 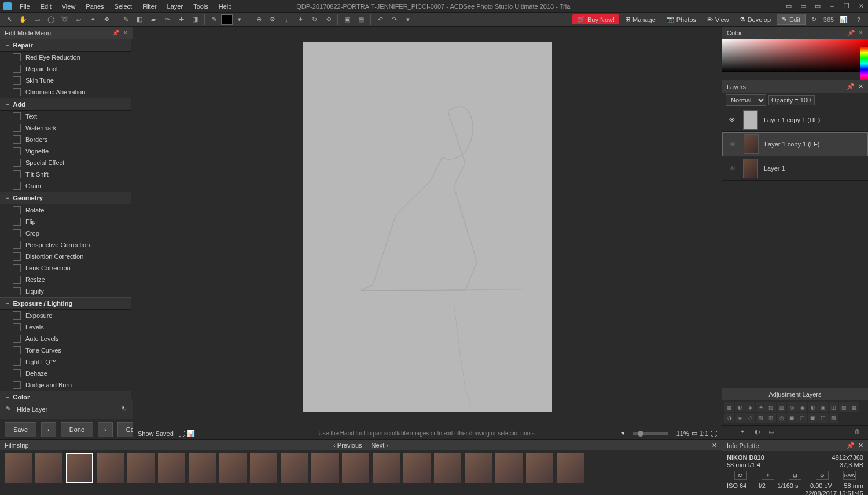 I want to click on eraser-icon: ◧, so click(x=139, y=20).